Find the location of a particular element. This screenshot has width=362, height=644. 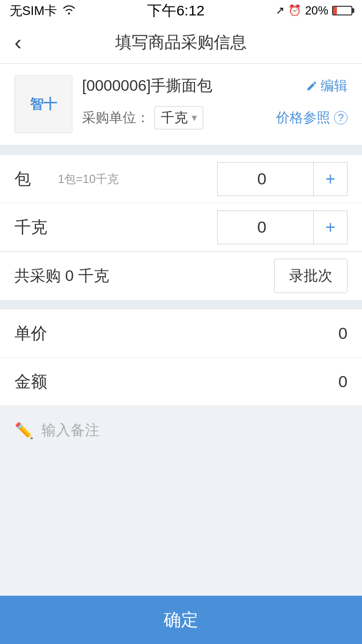

bag-sub-label: 1包=10千克 is located at coordinates (138, 179).